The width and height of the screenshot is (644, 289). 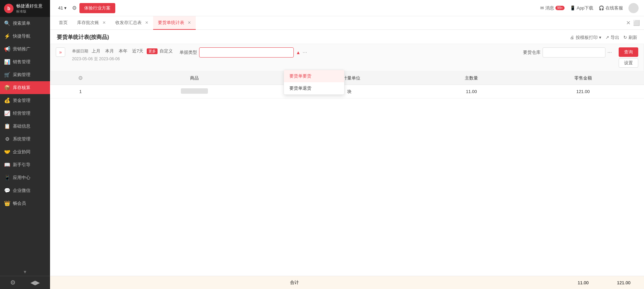 What do you see at coordinates (25, 75) in the screenshot?
I see `sidebar-item-采购管理: 🛒采购管理` at bounding box center [25, 75].